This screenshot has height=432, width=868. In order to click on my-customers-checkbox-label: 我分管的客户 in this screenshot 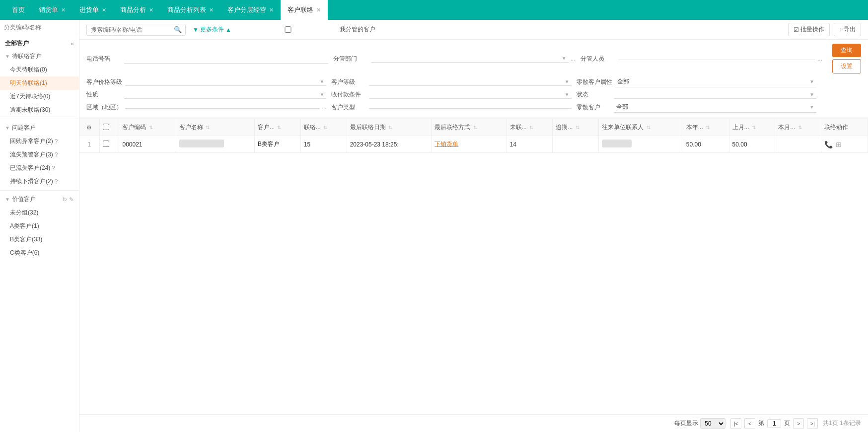, I will do `click(307, 30)`.